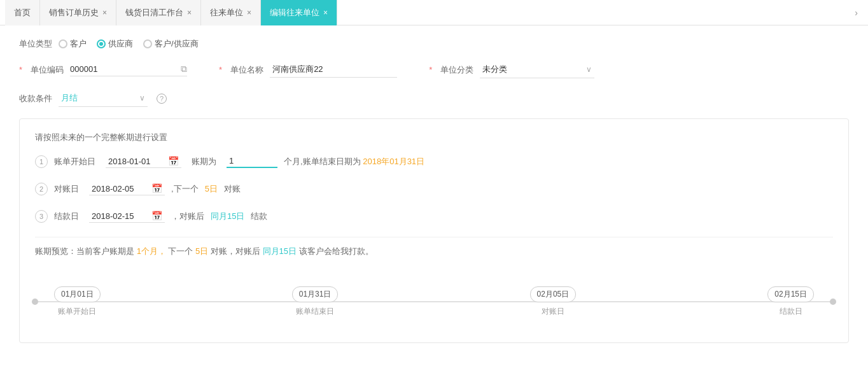 The width and height of the screenshot is (868, 387). Describe the element at coordinates (211, 189) in the screenshot. I see `desc-highlight-2: 5日` at that location.